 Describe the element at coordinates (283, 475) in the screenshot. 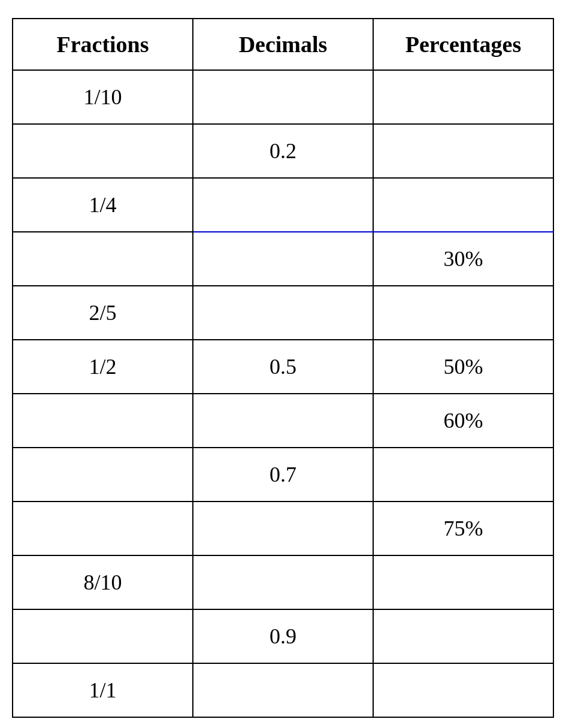

I see `table-row: 0.7` at that location.